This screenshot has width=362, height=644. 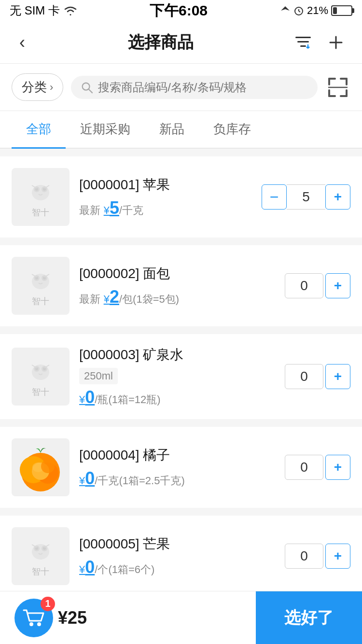 What do you see at coordinates (43, 11) in the screenshot?
I see `status-left: 无 SIM 卡` at bounding box center [43, 11].